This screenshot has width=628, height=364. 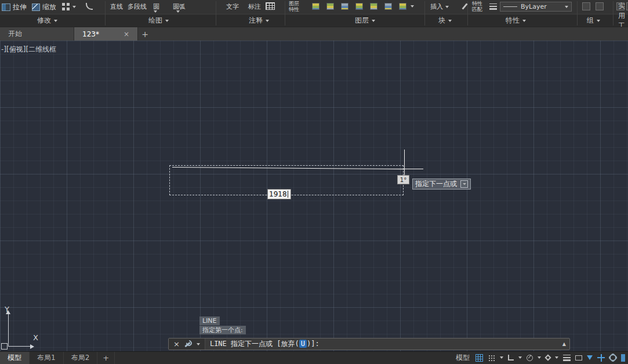 I want to click on stretch-button: 拉伸, so click(x=14, y=7).